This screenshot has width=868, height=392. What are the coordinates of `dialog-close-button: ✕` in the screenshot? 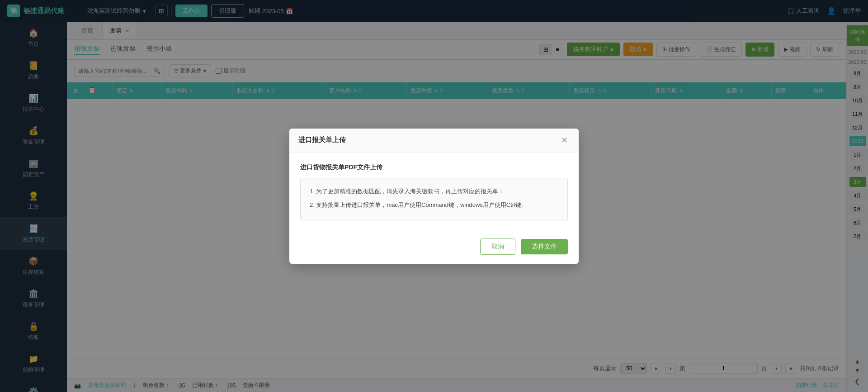 It's located at (564, 140).